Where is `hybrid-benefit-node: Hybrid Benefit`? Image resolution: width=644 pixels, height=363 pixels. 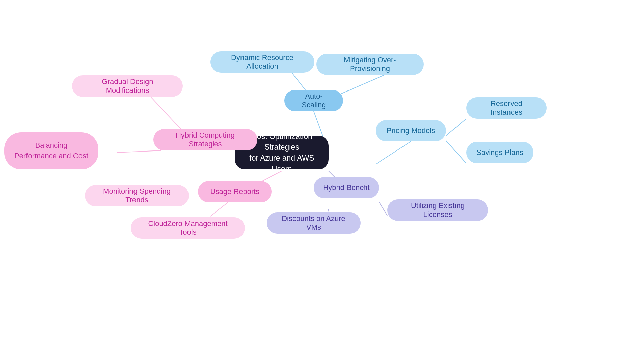
hybrid-benefit-node: Hybrid Benefit is located at coordinates (346, 188).